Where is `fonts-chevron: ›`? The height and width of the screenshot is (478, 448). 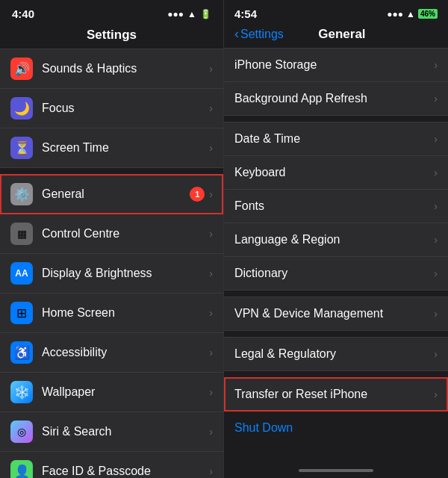
fonts-chevron: › is located at coordinates (436, 206).